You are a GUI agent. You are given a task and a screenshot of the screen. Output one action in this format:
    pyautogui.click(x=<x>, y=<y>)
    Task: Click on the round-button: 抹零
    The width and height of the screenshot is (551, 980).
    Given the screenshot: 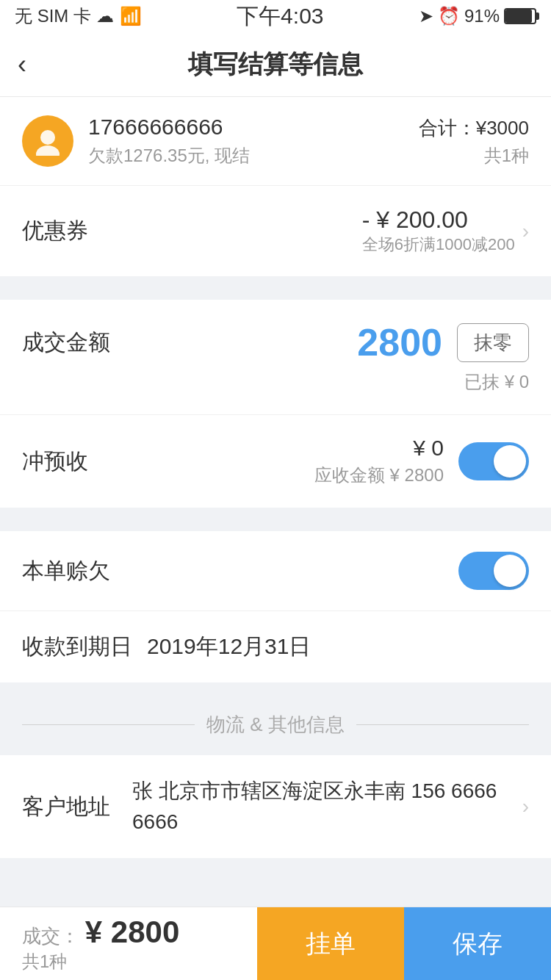 What is the action you would take?
    pyautogui.click(x=493, y=342)
    